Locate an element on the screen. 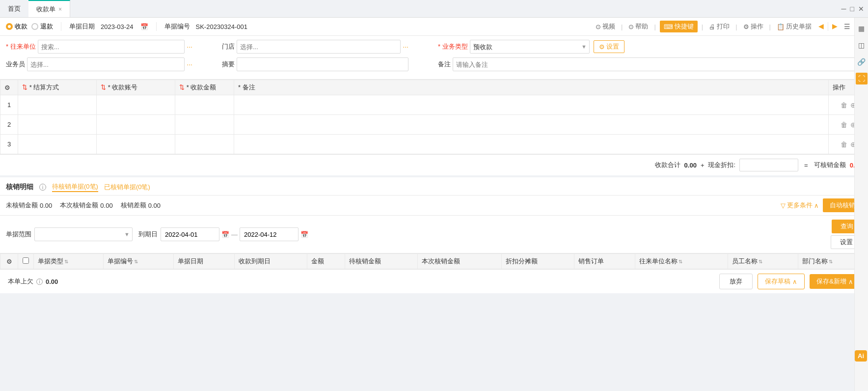 Image resolution: width=868 pixels, height=391 pixels. sidebar-doc-icon: ◫ is located at coordinates (862, 45).